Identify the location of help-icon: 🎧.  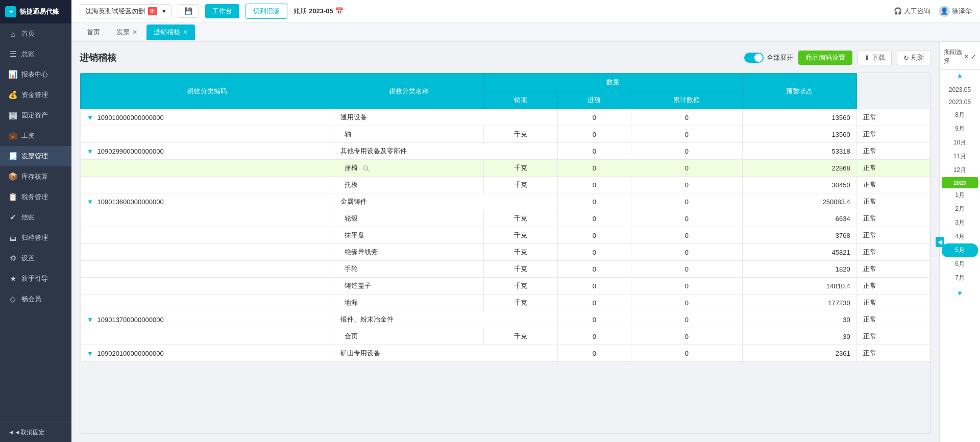
(898, 11).